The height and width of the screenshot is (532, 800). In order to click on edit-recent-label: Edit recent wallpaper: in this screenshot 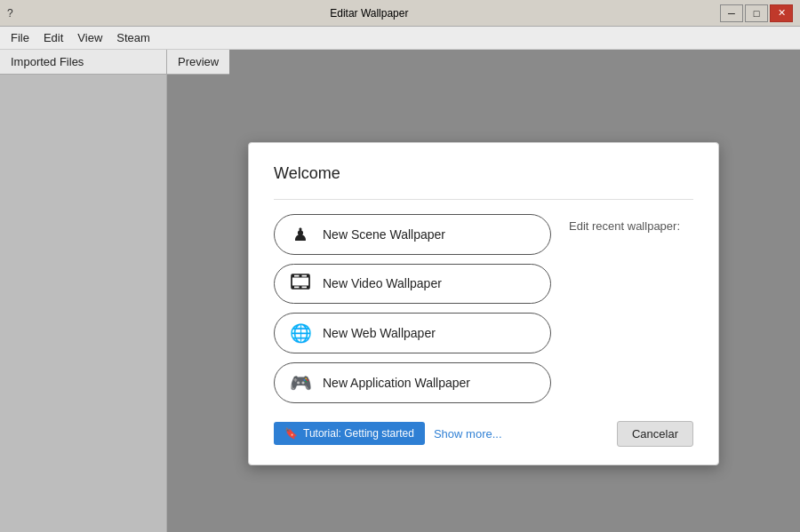, I will do `click(624, 226)`.